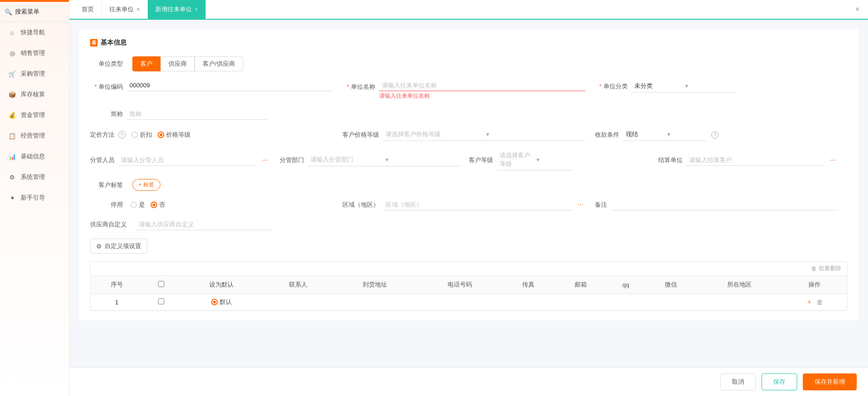  Describe the element at coordinates (482, 96) in the screenshot. I see `unit-name-error: 请输入往来单位名称` at that location.